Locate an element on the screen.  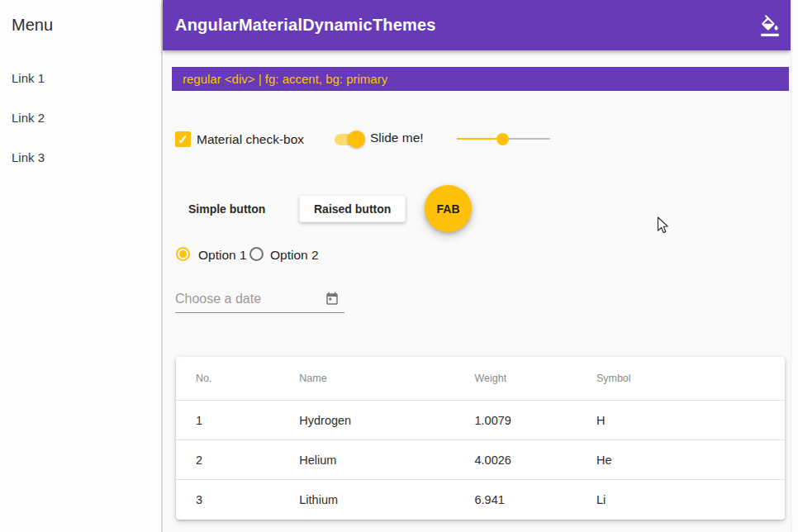
slider is located at coordinates (504, 139).